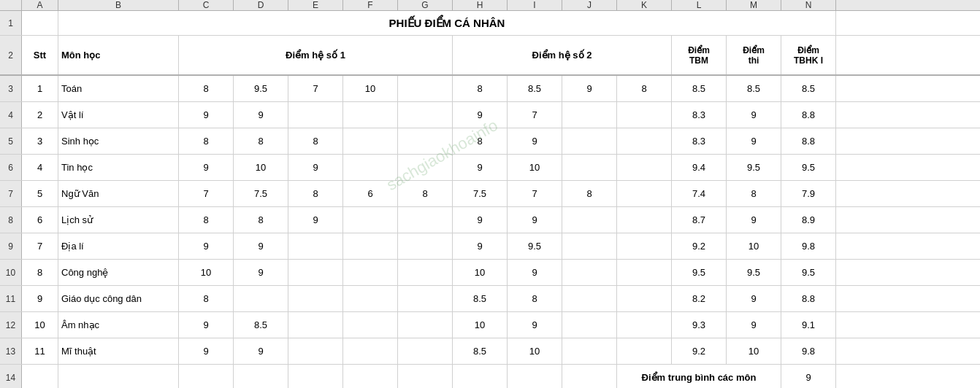 The image size is (980, 388). What do you see at coordinates (535, 194) in the screenshot?
I see `cell-I7: 7` at bounding box center [535, 194].